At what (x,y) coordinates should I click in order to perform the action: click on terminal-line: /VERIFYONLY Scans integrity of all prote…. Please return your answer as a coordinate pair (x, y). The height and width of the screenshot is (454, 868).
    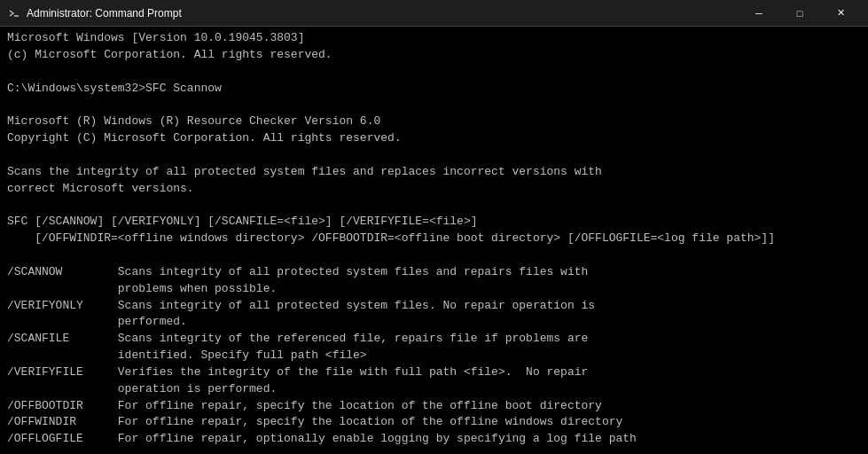
    Looking at the image, I should click on (434, 307).